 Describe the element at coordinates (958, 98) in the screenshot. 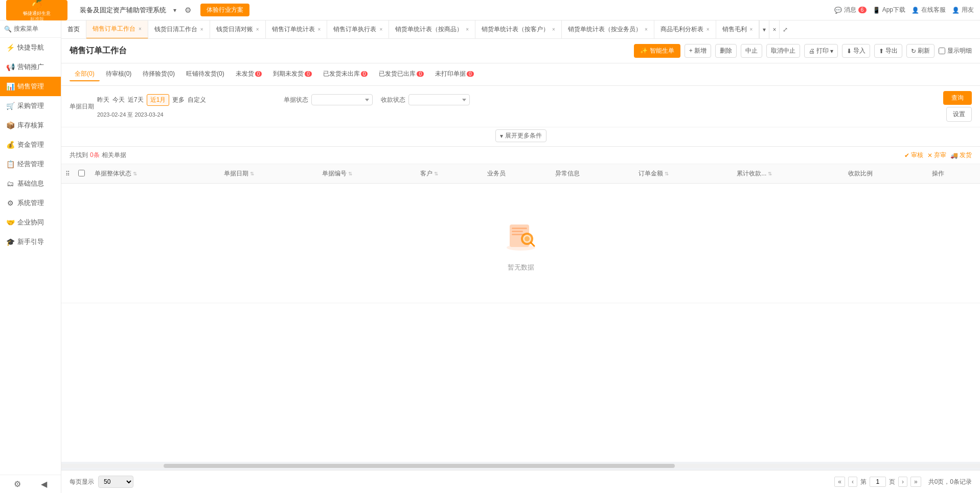

I see `query-btn: 查询` at that location.